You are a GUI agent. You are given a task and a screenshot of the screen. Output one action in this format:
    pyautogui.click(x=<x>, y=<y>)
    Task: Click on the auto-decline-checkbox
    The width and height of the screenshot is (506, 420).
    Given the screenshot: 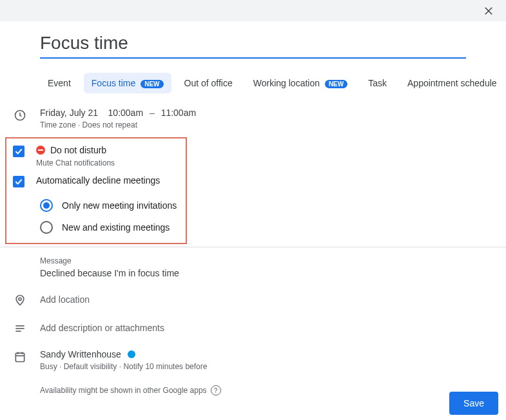 What is the action you would take?
    pyautogui.click(x=19, y=182)
    